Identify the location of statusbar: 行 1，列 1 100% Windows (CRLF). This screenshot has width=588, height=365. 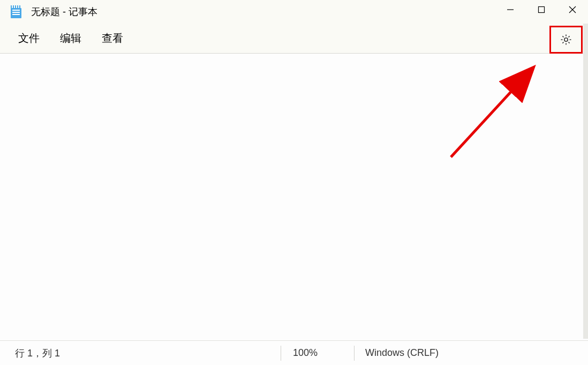
(294, 353).